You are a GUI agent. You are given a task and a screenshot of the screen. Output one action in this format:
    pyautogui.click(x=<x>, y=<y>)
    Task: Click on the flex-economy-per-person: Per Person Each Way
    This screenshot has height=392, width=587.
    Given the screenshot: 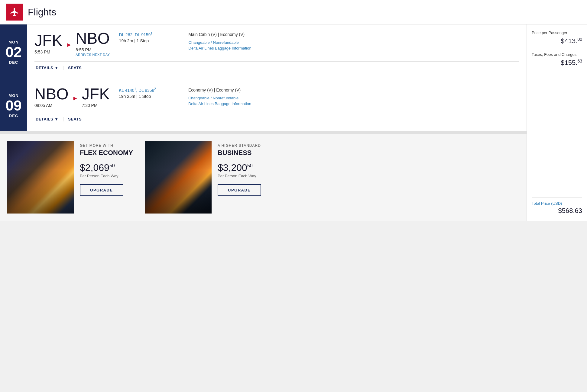 What is the action you would take?
    pyautogui.click(x=106, y=176)
    